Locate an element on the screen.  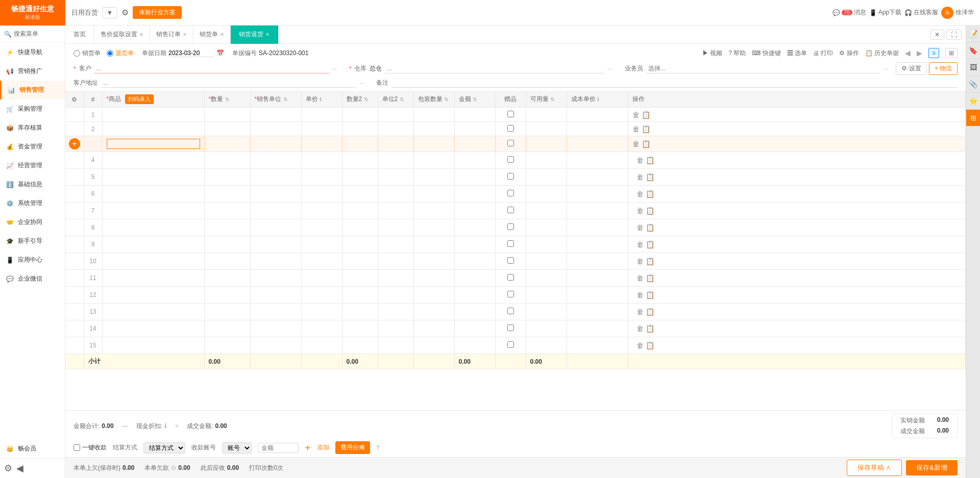
delete-btn-5: 🗑 is located at coordinates (640, 177).